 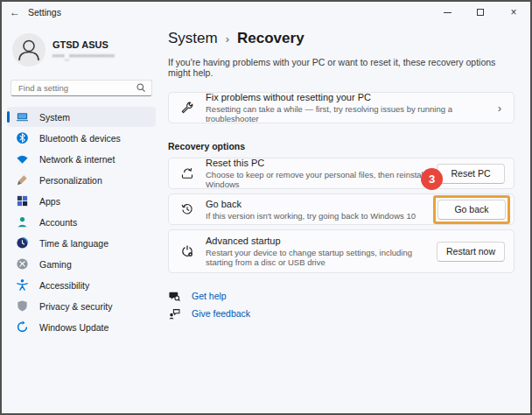 What do you see at coordinates (514, 12) in the screenshot?
I see `close-icon: ×` at bounding box center [514, 12].